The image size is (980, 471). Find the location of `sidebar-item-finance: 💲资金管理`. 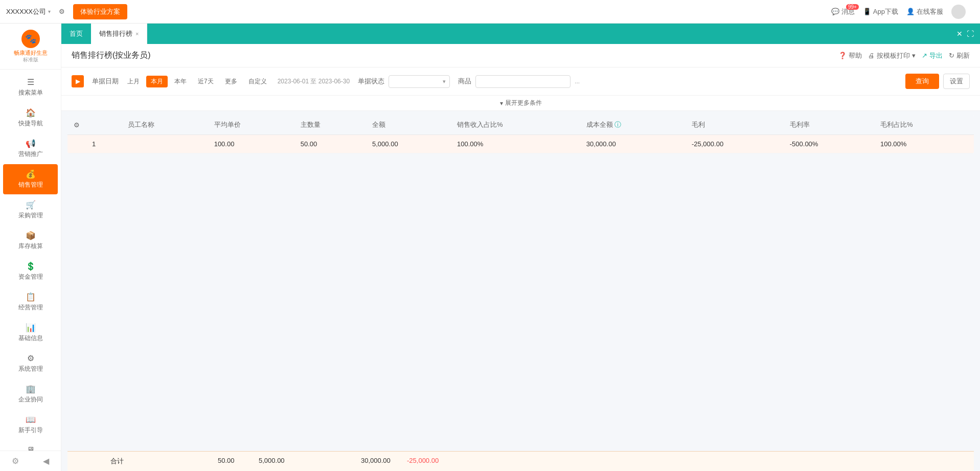

sidebar-item-finance: 💲资金管理 is located at coordinates (31, 271).